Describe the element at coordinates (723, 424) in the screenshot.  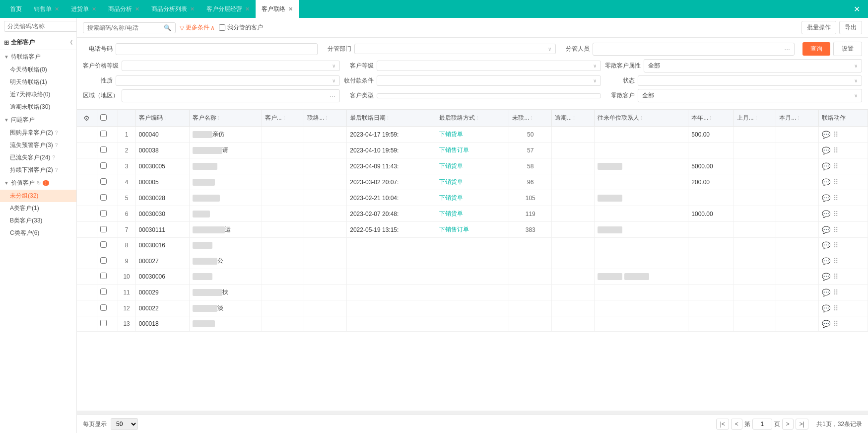
I see `first-page-button: |<` at that location.